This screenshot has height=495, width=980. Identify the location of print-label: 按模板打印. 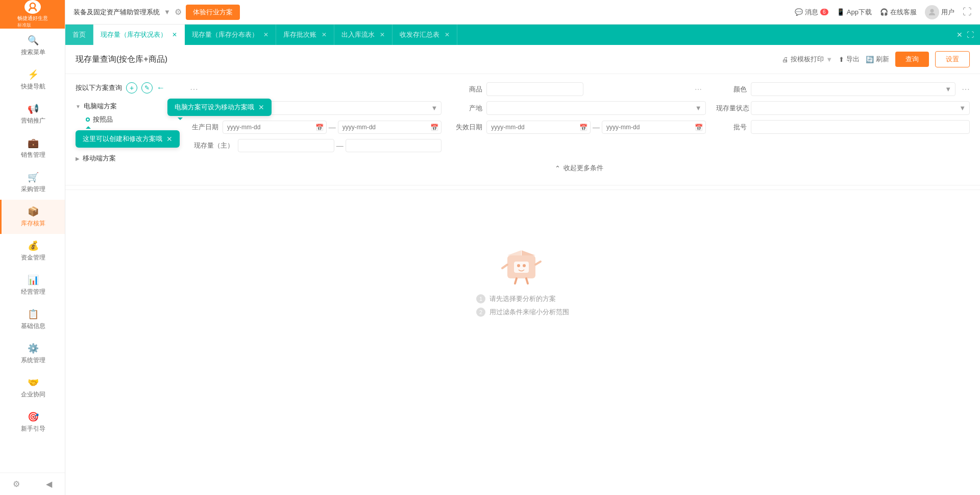
(807, 59).